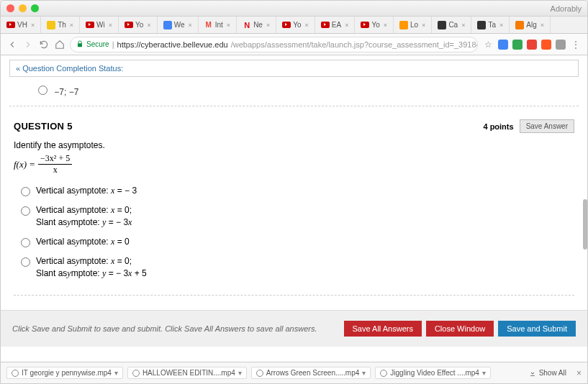 The width and height of the screenshot is (588, 384). I want to click on save-answer-button: Save Answer, so click(547, 127).